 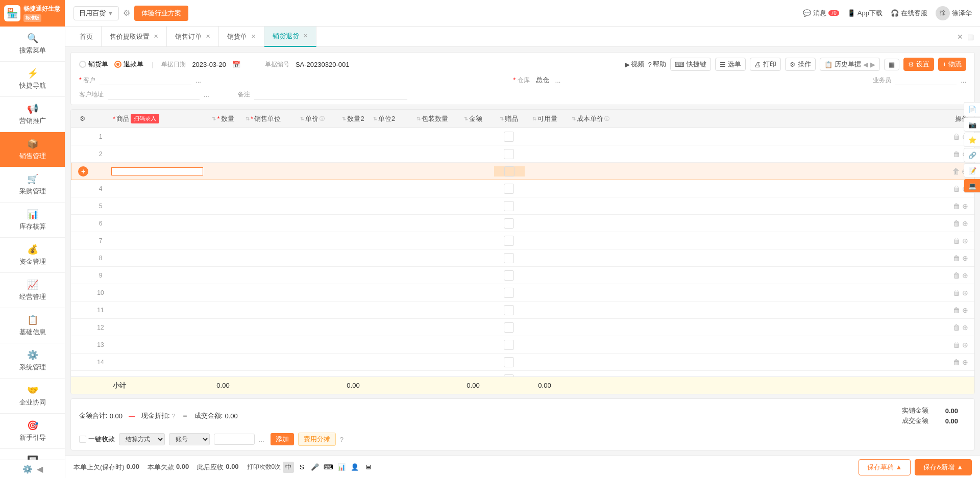 I want to click on tab-sales: 销货单 ✕, so click(x=242, y=37).